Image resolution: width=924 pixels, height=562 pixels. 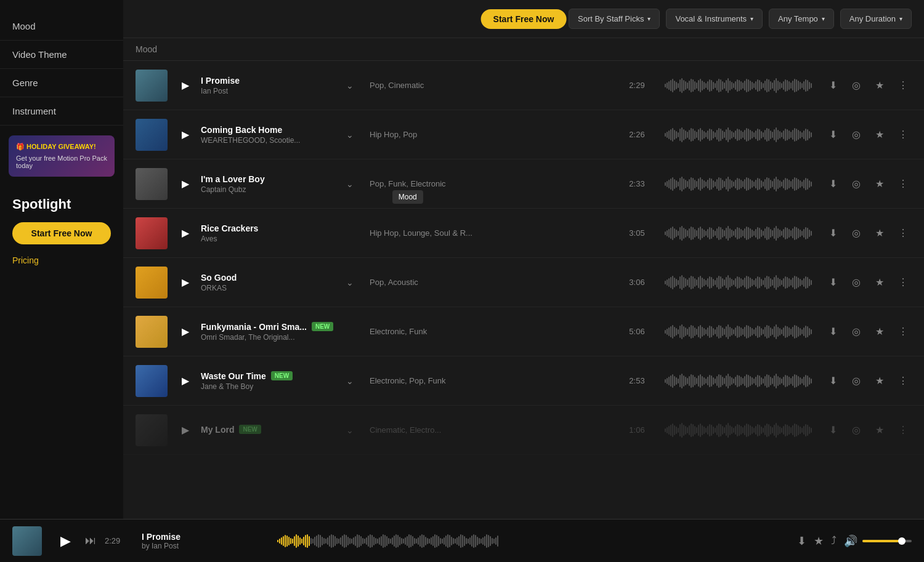 What do you see at coordinates (524, 135) in the screenshot?
I see `track-row: ▶Coming Back HomeWEARETHEGOOD, Scootie..…` at bounding box center [524, 135].